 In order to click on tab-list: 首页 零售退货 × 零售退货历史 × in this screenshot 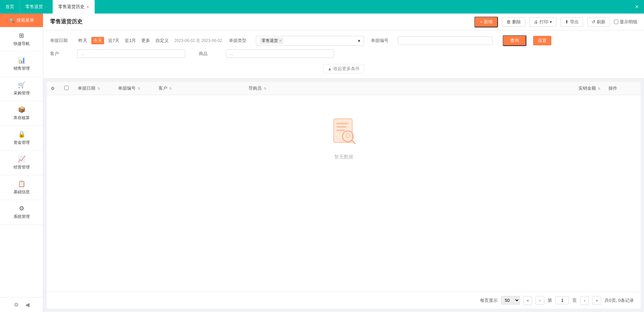, I will do `click(315, 7)`.